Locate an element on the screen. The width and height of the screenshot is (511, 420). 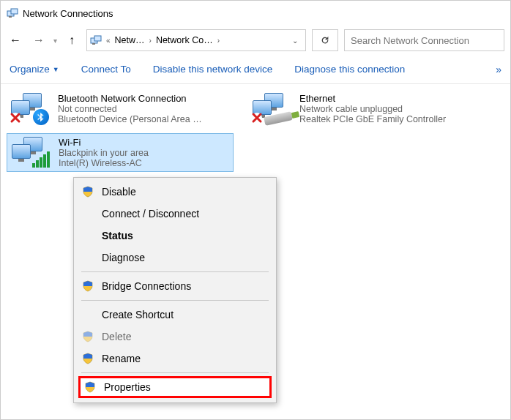
ctx-shortcut-label: Create Shortcut is located at coordinates (138, 315).